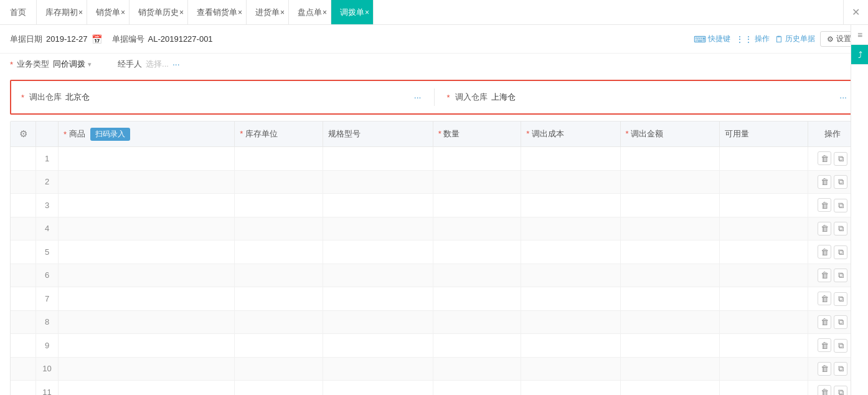 This screenshot has width=868, height=395. What do you see at coordinates (110, 135) in the screenshot?
I see `scan-input-button: 扫码录入` at bounding box center [110, 135].